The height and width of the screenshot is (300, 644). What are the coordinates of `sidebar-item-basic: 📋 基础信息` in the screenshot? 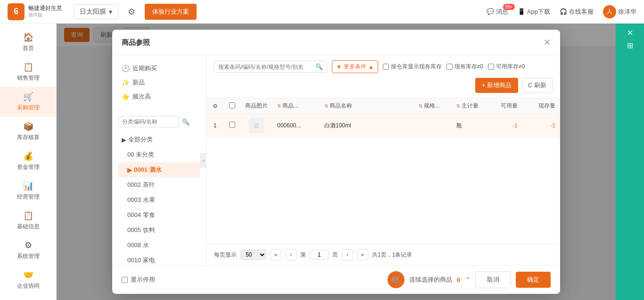 It's located at (28, 221).